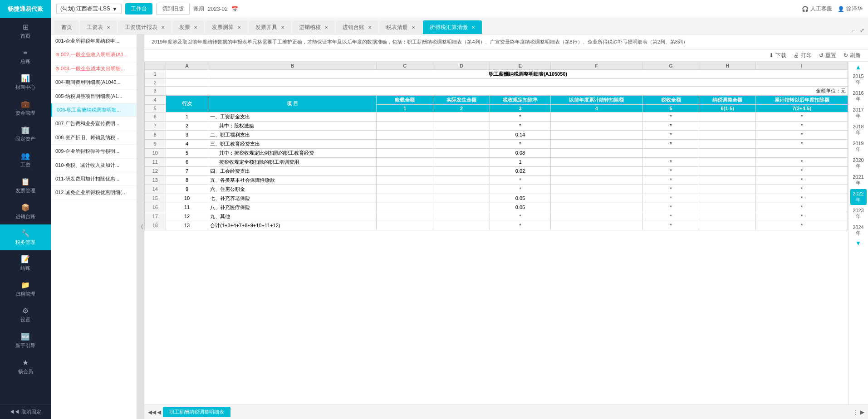 The height and width of the screenshot is (419, 868). What do you see at coordinates (141, 227) in the screenshot?
I see `collapse-panel-button: 《` at bounding box center [141, 227].